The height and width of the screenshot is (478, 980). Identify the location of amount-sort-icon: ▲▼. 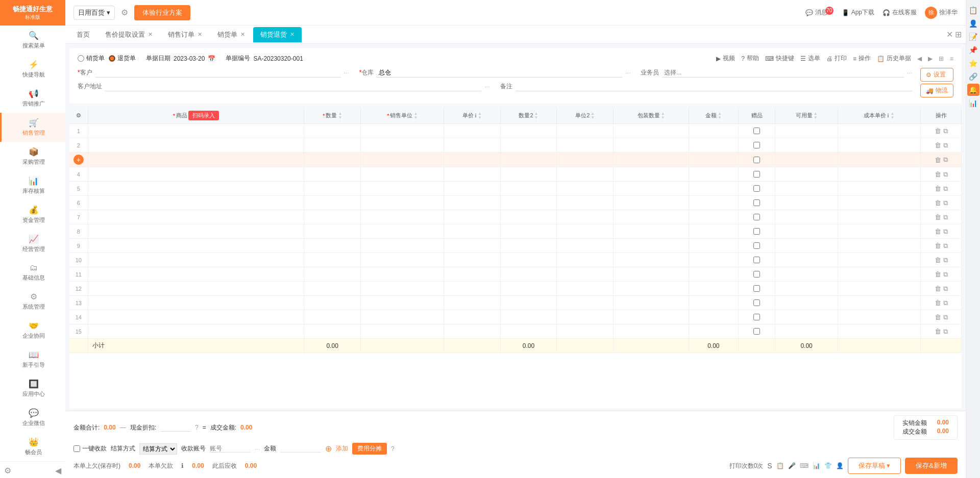
(720, 116).